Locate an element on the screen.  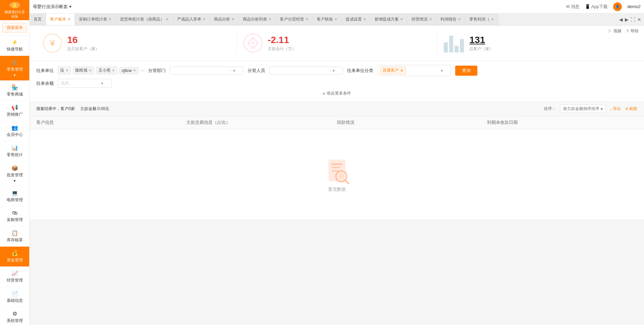
unit-tag-4: cjttcw ✕ is located at coordinates (129, 71).